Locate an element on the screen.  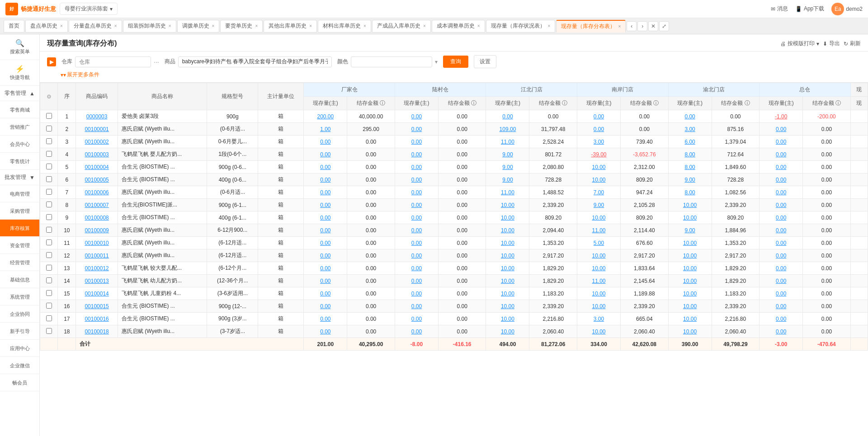
td-code: 00100006 is located at coordinates (97, 192).